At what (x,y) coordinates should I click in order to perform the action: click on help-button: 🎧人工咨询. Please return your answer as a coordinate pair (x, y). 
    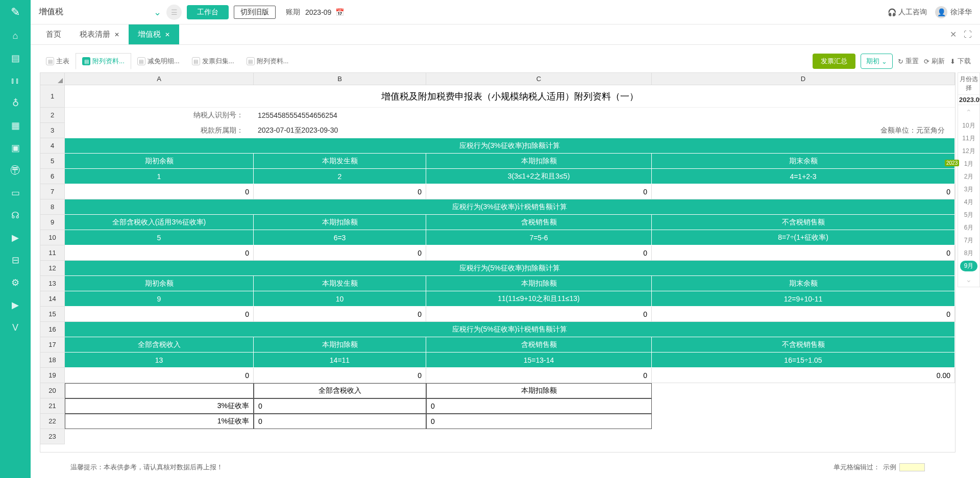
    Looking at the image, I should click on (908, 12).